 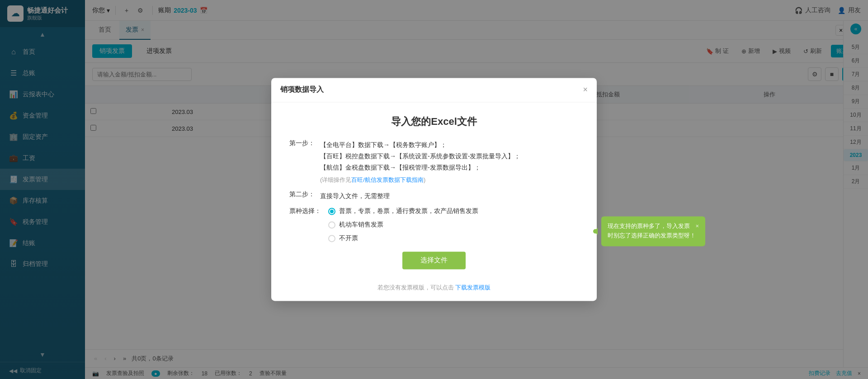 I want to click on radio-normal-circle, so click(x=332, y=212).